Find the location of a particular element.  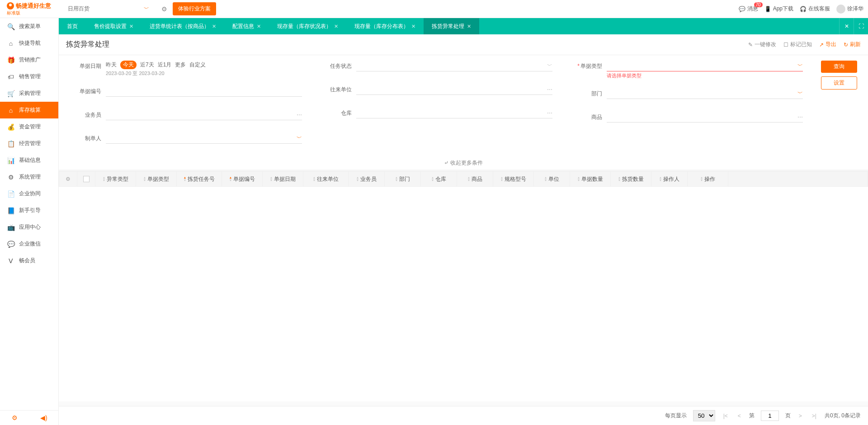

sidebar-item-9: ⚙系统管理 is located at coordinates (29, 177).